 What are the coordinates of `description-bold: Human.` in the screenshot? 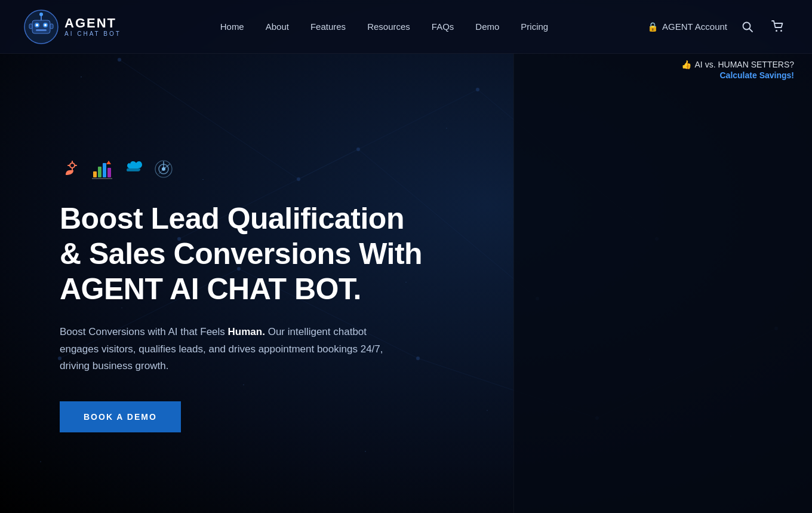 It's located at (247, 332).